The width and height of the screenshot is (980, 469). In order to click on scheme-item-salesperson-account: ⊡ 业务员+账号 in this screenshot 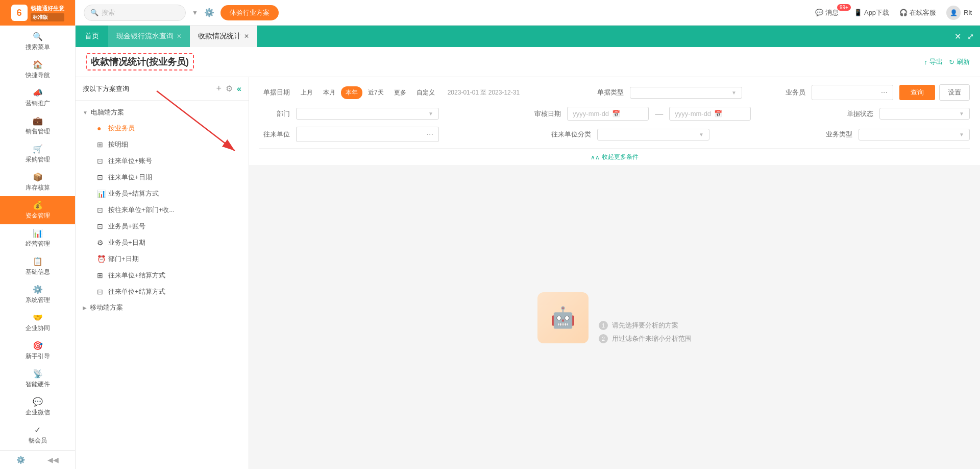, I will do `click(165, 226)`.